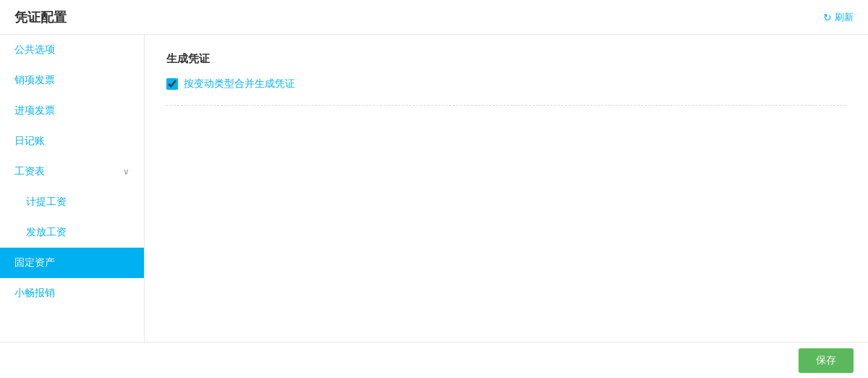 The height and width of the screenshot is (378, 868). Describe the element at coordinates (506, 106) in the screenshot. I see `section-divider` at that location.